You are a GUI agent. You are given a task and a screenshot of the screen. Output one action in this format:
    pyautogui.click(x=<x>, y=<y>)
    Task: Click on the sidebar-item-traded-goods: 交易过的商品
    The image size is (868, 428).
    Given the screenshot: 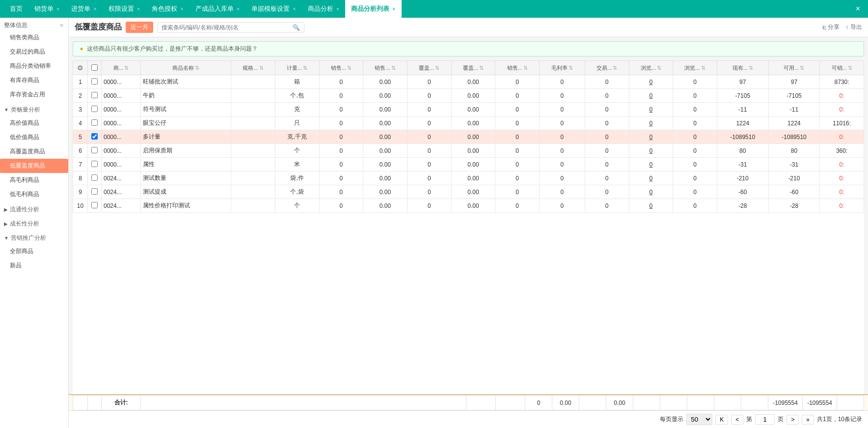 What is the action you would take?
    pyautogui.click(x=34, y=52)
    